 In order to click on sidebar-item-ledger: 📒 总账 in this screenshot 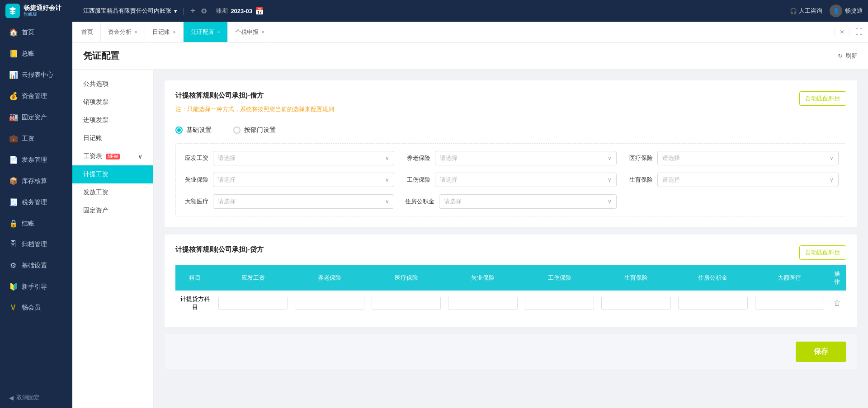, I will do `click(36, 53)`.